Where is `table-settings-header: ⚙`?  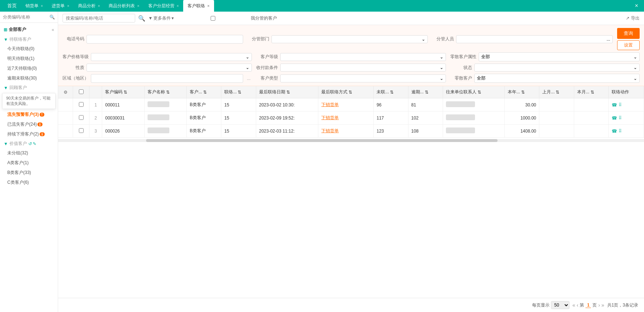
table-settings-header: ⚙ is located at coordinates (65, 92).